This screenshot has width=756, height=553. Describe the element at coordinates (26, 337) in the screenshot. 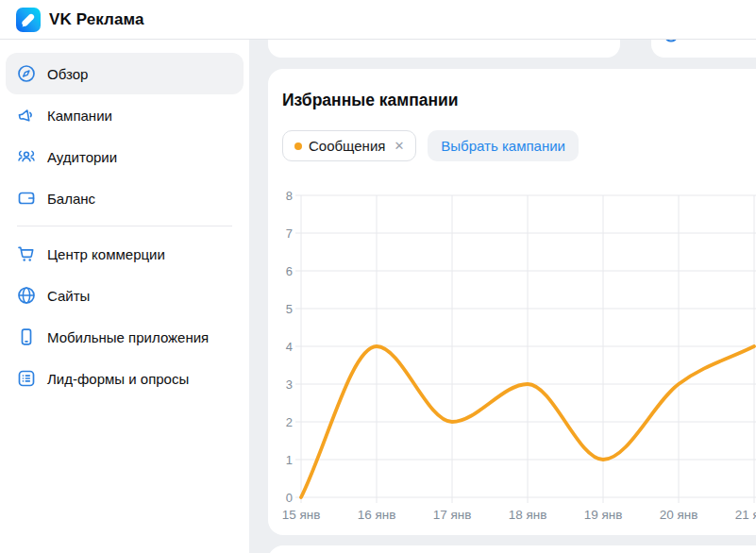

I see `mobile-icon` at that location.